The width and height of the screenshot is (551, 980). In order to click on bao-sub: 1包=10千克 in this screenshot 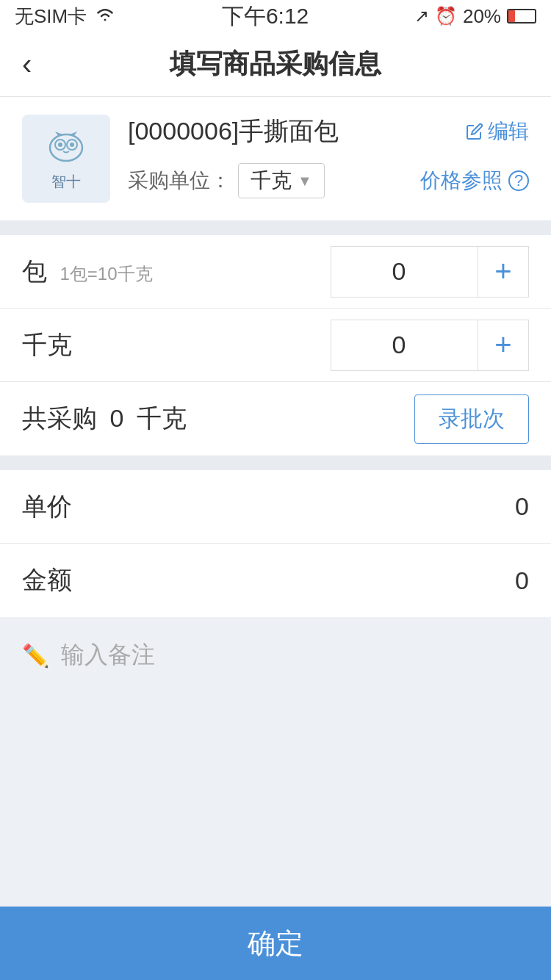, I will do `click(106, 273)`.